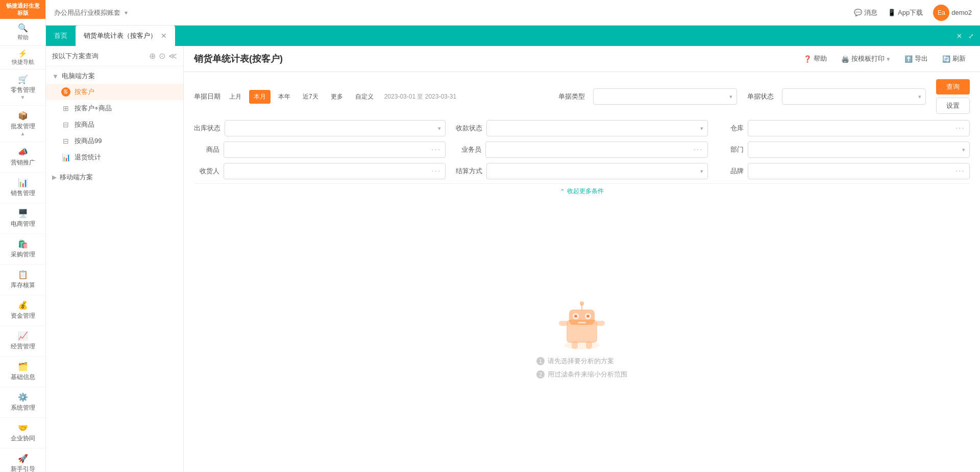 The image size is (980, 472). I want to click on help-btn: ❓ 帮助, so click(815, 59).